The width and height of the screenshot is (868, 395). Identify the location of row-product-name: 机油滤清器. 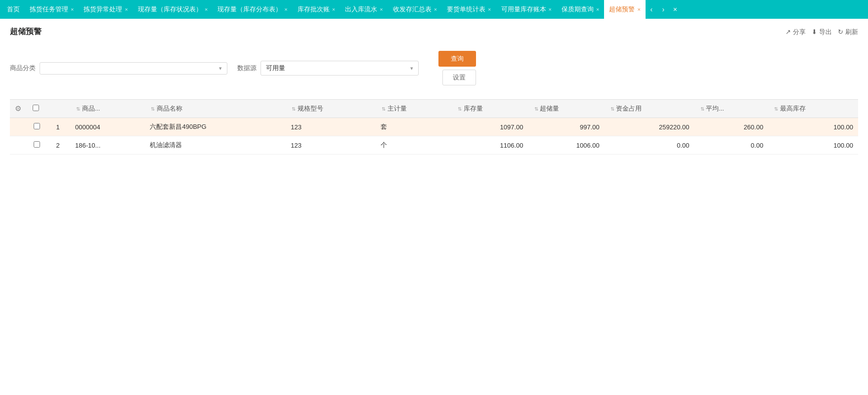
(216, 145).